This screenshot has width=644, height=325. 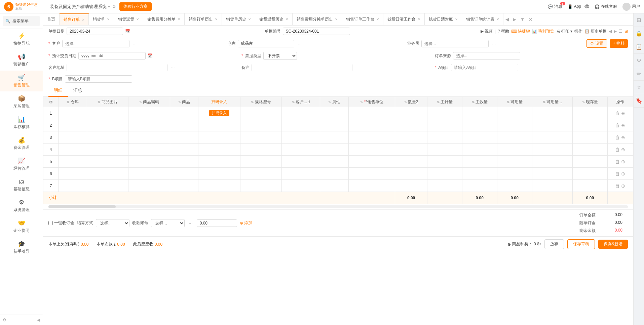 I want to click on delivery-calendar-icon: 📅, so click(x=150, y=56).